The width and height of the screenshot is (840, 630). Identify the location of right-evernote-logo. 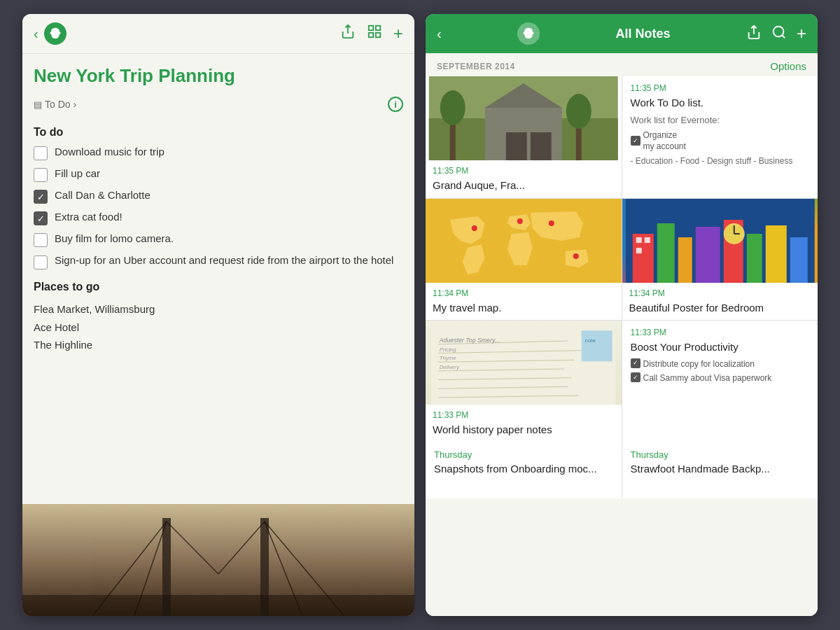
(528, 34).